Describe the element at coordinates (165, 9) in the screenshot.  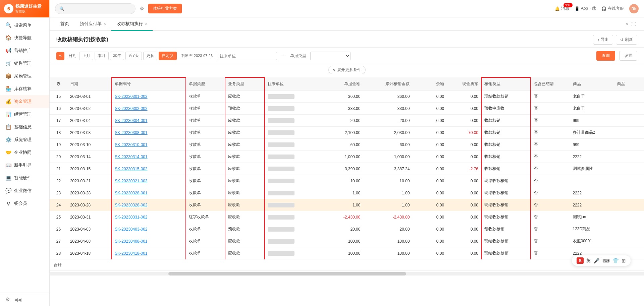
I see `industry-solution-button: 体验行业方案` at that location.